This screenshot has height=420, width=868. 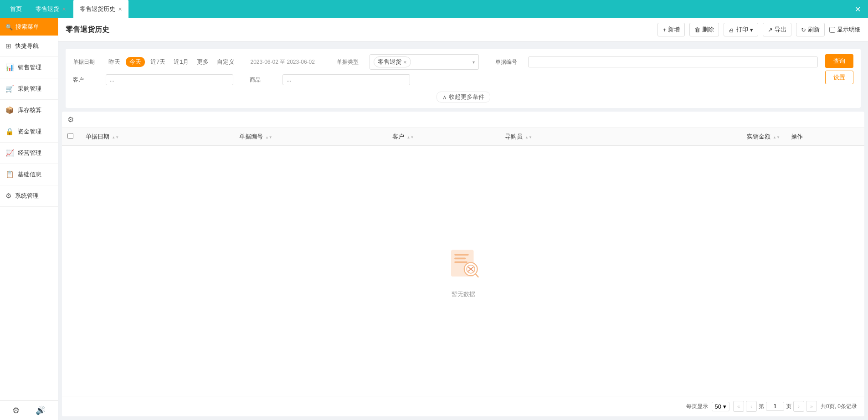 I want to click on first-page-button: «, so click(x=739, y=406).